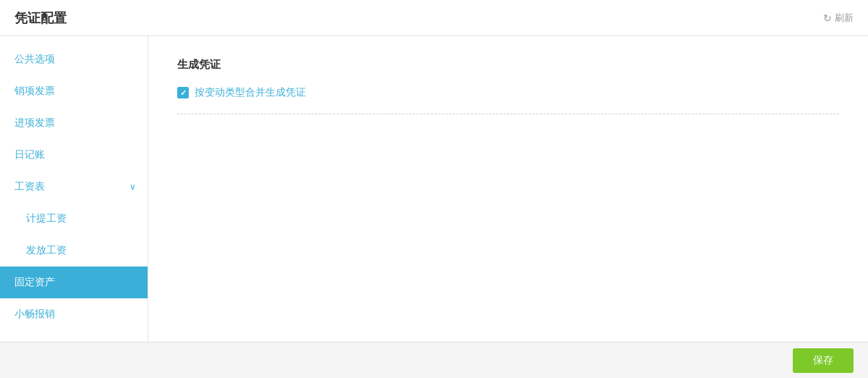 The image size is (868, 378). I want to click on sidebar-item-label: 发放工资, so click(46, 251).